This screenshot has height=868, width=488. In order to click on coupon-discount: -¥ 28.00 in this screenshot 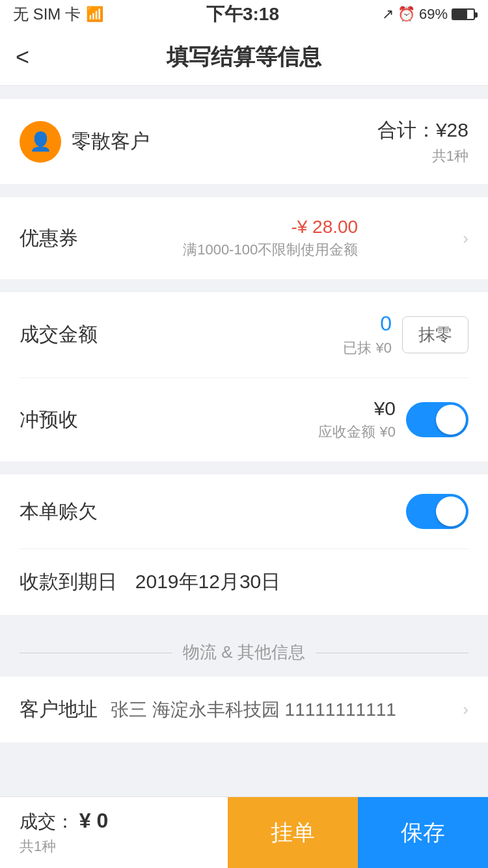, I will do `click(271, 227)`.